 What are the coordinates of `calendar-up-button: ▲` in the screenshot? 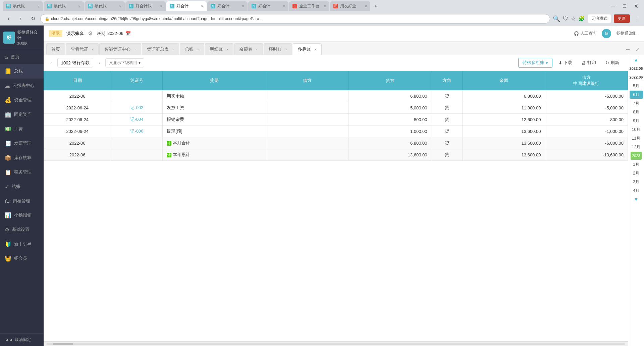 It's located at (636, 60).